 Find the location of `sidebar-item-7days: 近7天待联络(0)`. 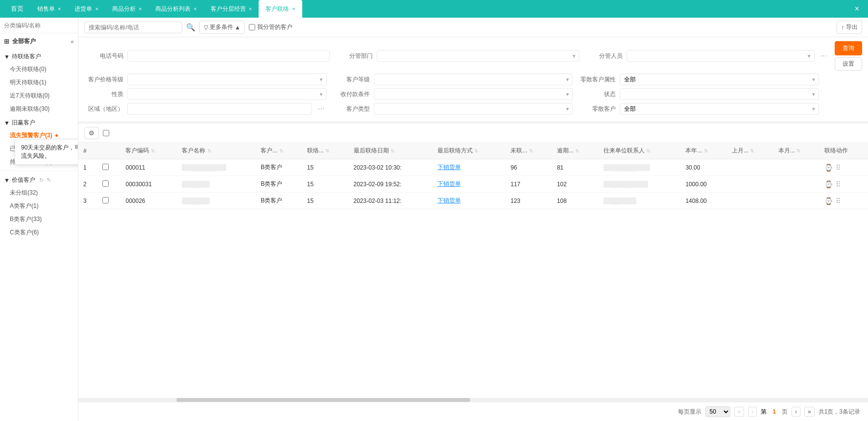

sidebar-item-7days: 近7天待联络(0) is located at coordinates (39, 96).